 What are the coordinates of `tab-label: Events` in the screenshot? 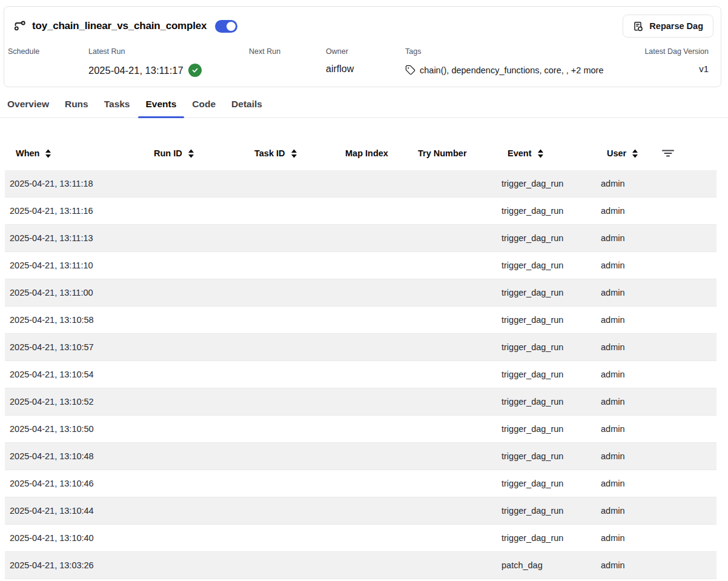 It's located at (161, 104).